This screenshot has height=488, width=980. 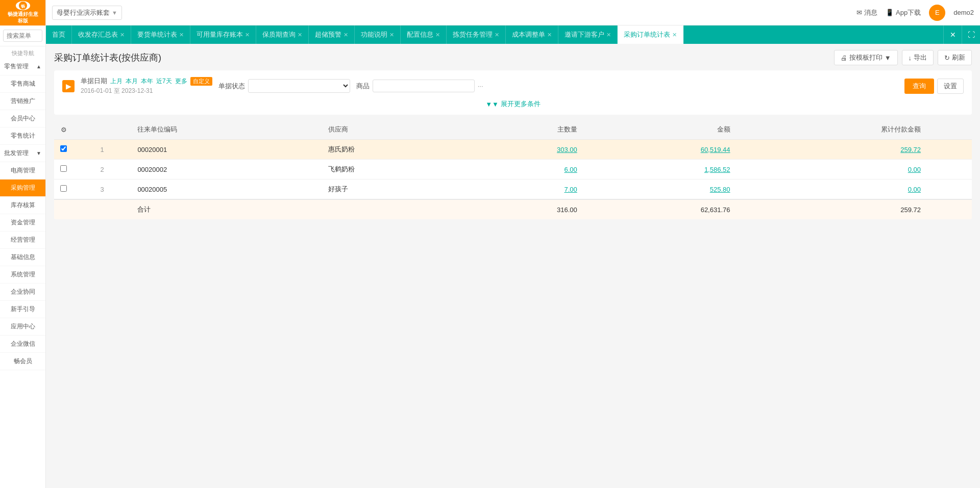 I want to click on sidebar-item-ops-manage: 经营管理, so click(x=22, y=240).